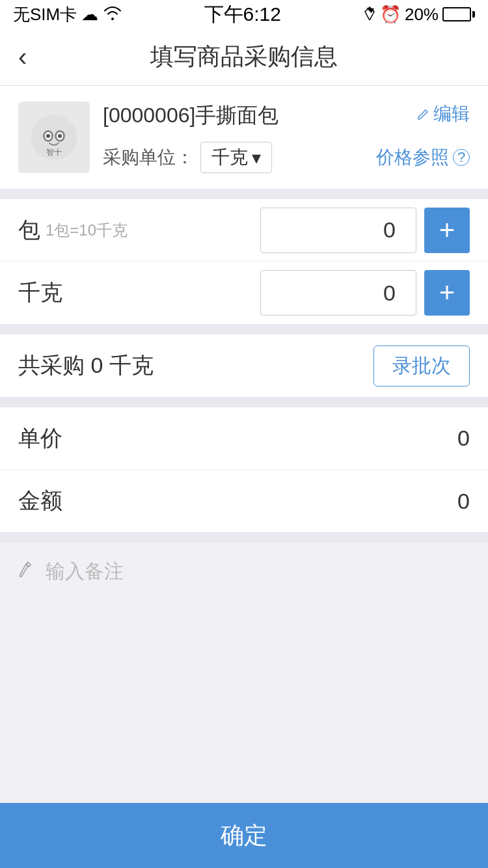 This screenshot has width=488, height=868. Describe the element at coordinates (244, 835) in the screenshot. I see `confirm-bar: 确定` at that location.